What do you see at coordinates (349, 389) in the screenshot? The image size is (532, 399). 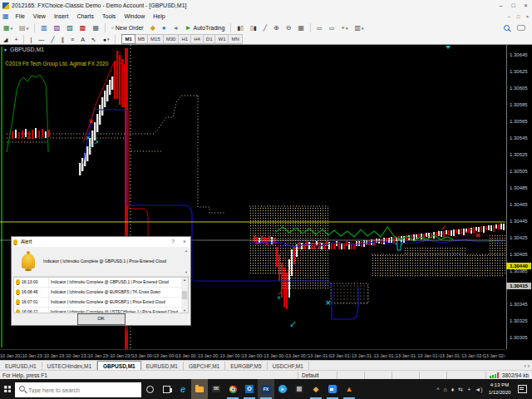 I see `vlc-icon: ▲` at bounding box center [349, 389].